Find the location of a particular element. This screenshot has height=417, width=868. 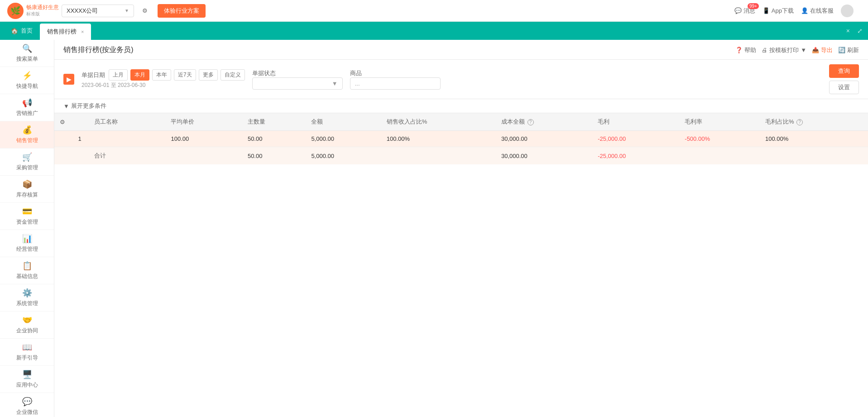

col-gross: 毛利 is located at coordinates (636, 122).